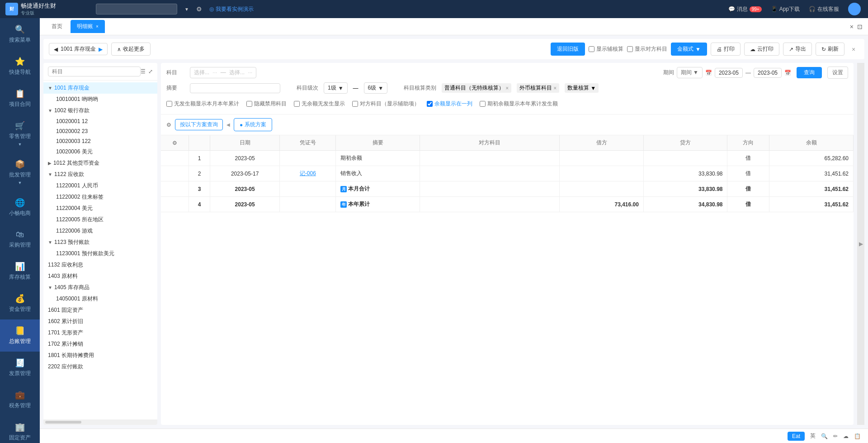 This screenshot has width=868, height=443. Describe the element at coordinates (97, 26) in the screenshot. I see `tab-close-icon: ×` at that location.